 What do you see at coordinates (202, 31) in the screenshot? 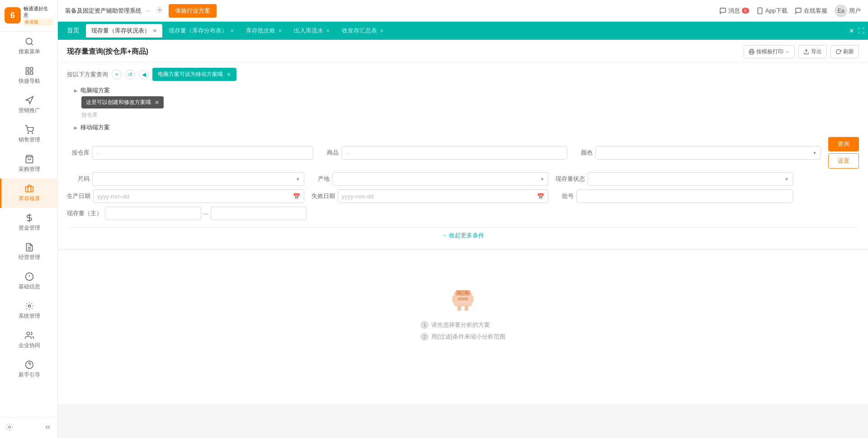
I see `tab-inventory-dist: 现存量（库存分布表） ✕` at bounding box center [202, 31].